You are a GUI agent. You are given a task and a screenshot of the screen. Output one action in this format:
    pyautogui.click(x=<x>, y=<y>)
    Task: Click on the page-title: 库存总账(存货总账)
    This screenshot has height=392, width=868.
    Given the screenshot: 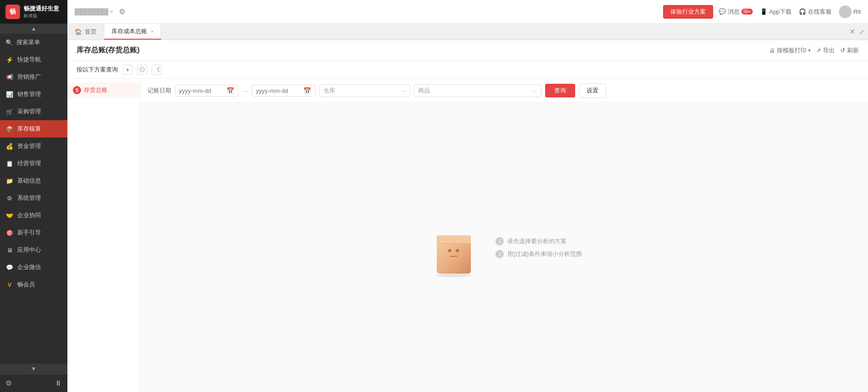 What is the action you would take?
    pyautogui.click(x=108, y=50)
    